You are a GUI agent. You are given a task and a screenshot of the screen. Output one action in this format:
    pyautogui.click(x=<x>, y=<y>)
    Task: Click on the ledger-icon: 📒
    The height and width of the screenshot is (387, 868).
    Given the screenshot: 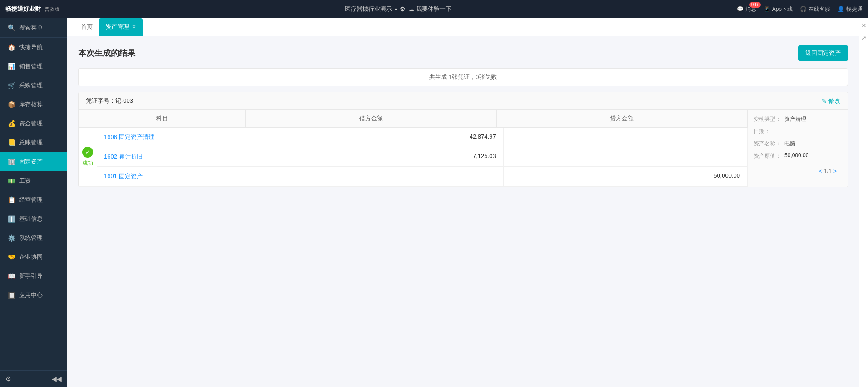 What is the action you would take?
    pyautogui.click(x=11, y=143)
    